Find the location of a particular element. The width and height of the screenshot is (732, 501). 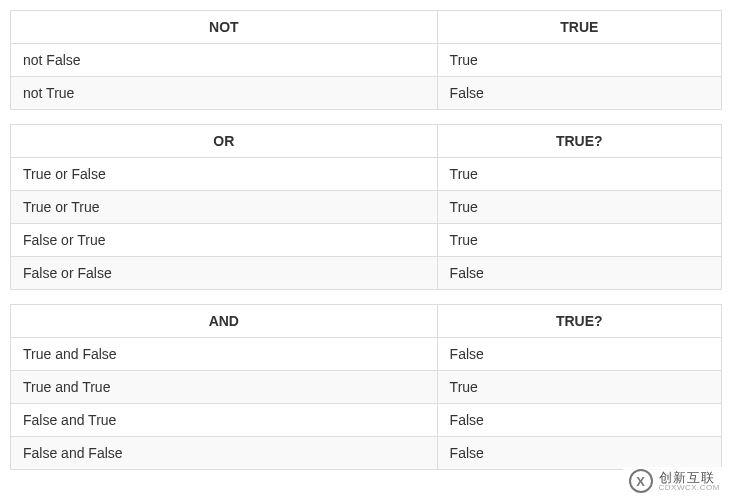

cell-expr: True and False is located at coordinates (224, 354).